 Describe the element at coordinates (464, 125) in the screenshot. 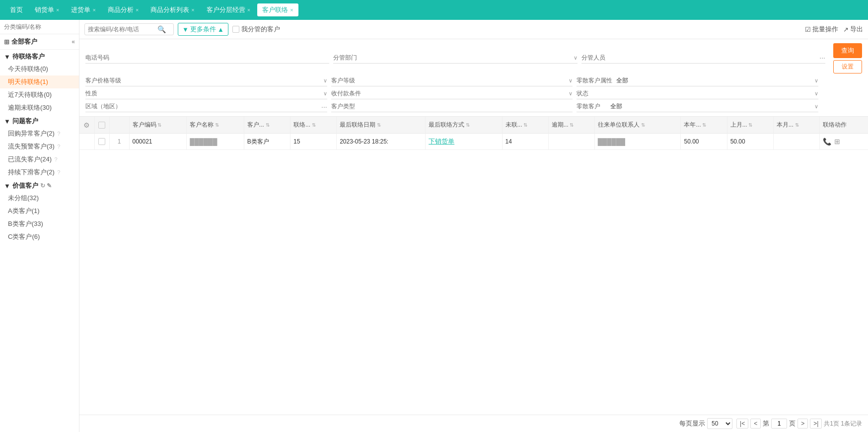

I see `th-last-contact-method: 最后联络方式` at that location.